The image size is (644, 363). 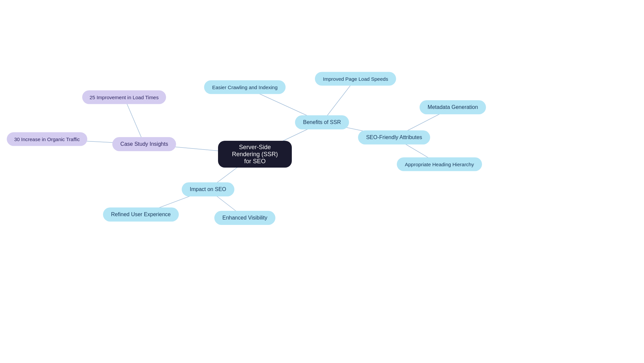 What do you see at coordinates (453, 107) in the screenshot?
I see `node-label-metadata: Metadata Generation` at bounding box center [453, 107].